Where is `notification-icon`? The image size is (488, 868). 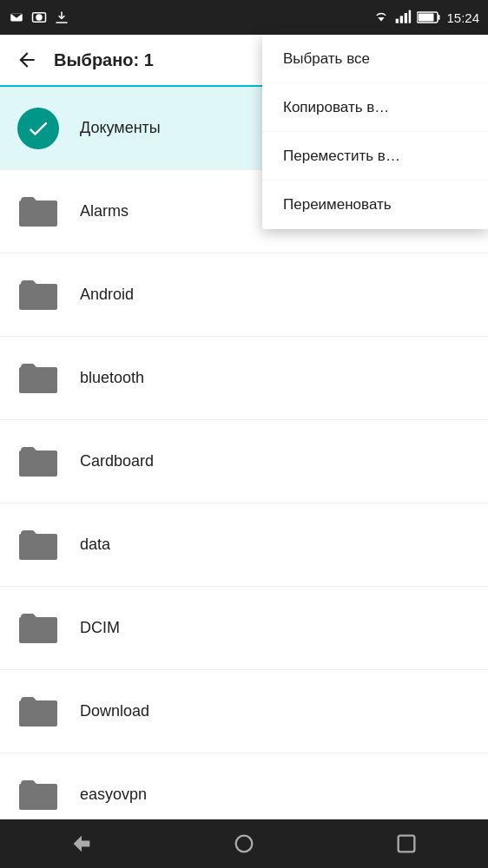 notification-icon is located at coordinates (16, 17).